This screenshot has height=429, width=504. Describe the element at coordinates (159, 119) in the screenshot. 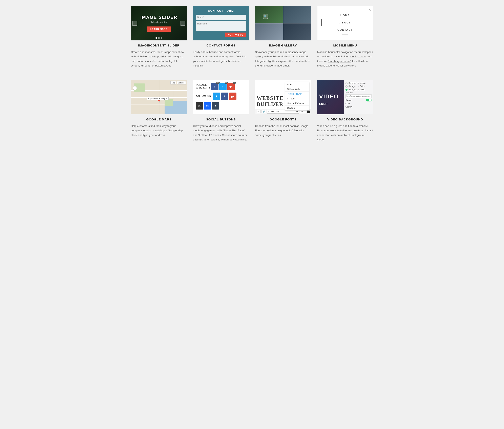

I see `card-title-maps: GOOGLE MAPS` at that location.